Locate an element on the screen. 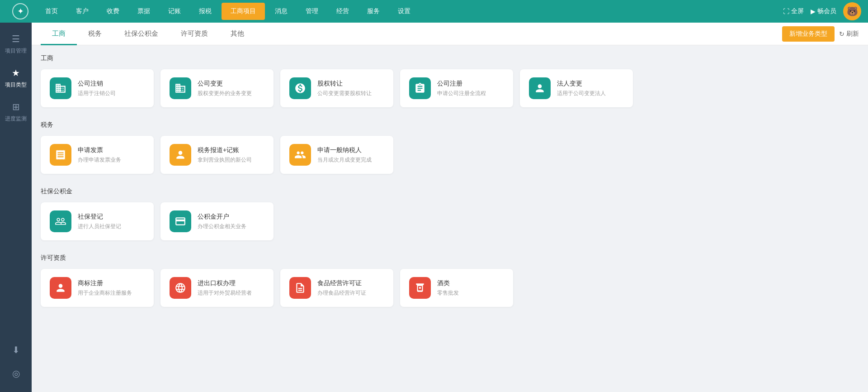 The width and height of the screenshot is (868, 392). sidebar-bottom-item: ◎ is located at coordinates (16, 373).